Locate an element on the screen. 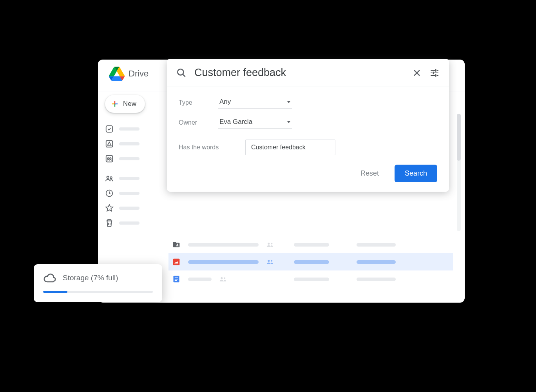 The height and width of the screenshot is (392, 536). docs-icon is located at coordinates (176, 279).